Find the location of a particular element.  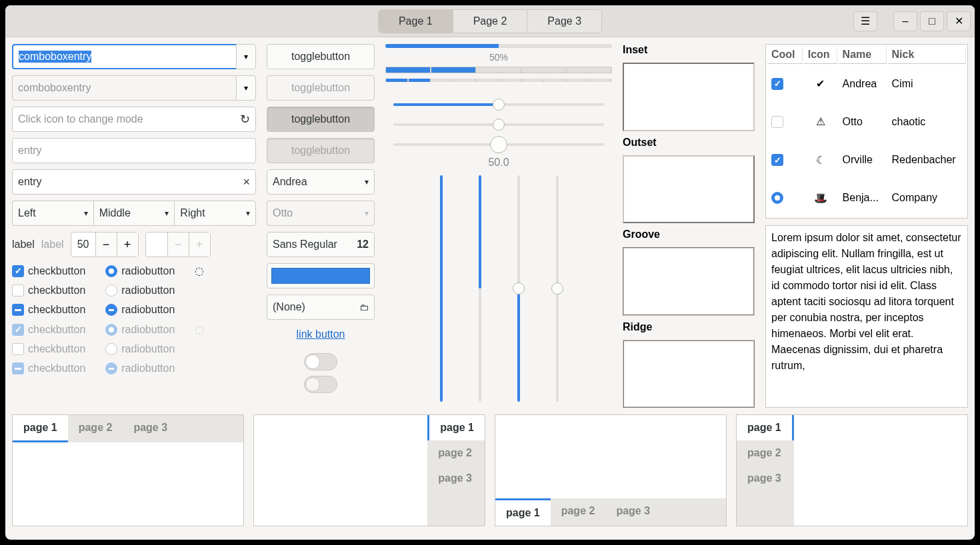

togglebutton-2: togglebutton is located at coordinates (321, 88).